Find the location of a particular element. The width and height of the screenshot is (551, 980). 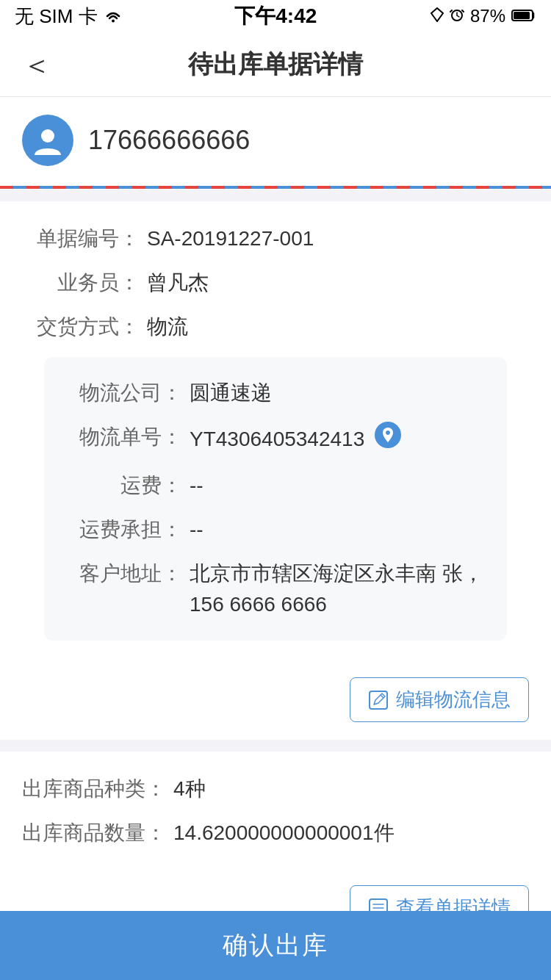

address-value: 北京市市辖区海淀区永丰南 张，156 6666 6666 is located at coordinates (334, 589).